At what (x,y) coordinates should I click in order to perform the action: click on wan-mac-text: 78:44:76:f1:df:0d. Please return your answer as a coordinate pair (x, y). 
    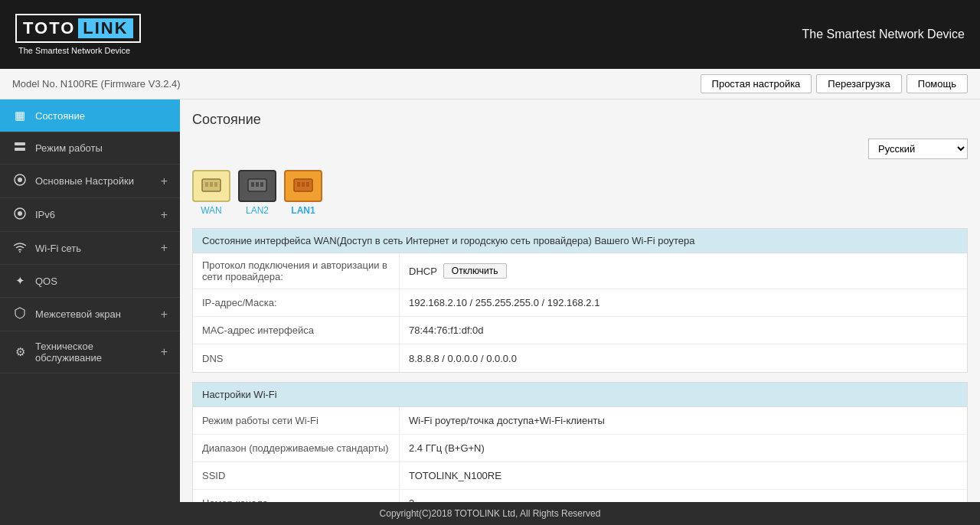
    Looking at the image, I should click on (446, 331).